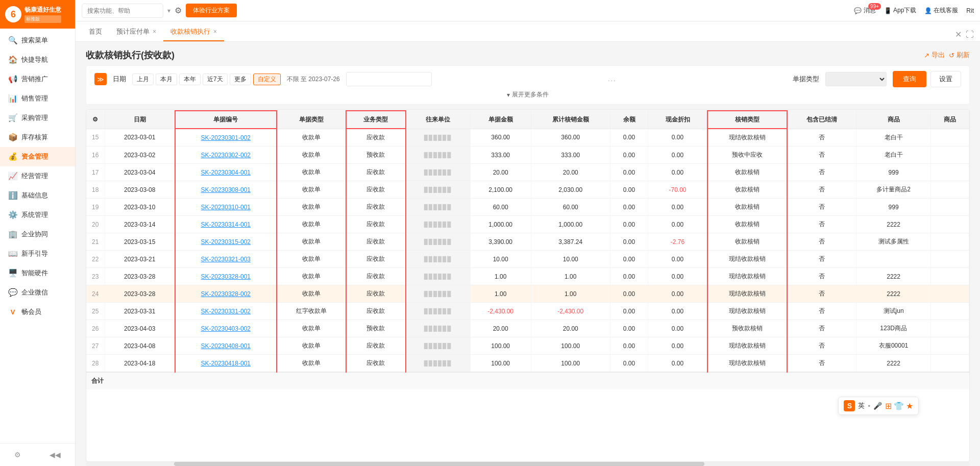  Describe the element at coordinates (95, 32) in the screenshot. I see `tab-home: 首页` at that location.